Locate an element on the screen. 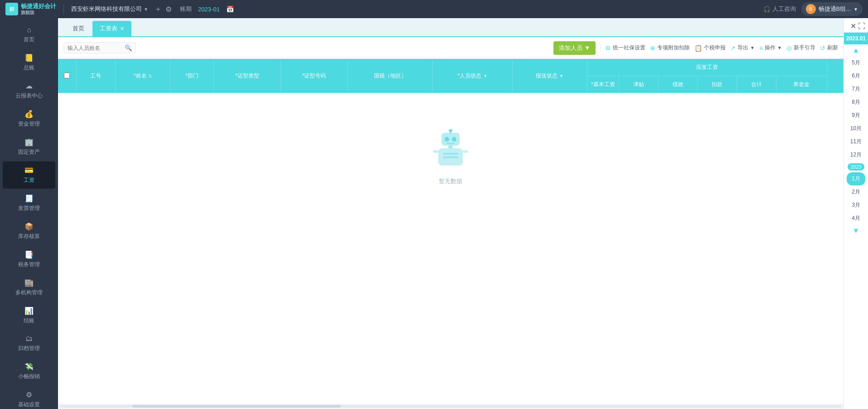 Image resolution: width=868 pixels, height=409 pixels. right-panel-top: ✕ ⛶ is located at coordinates (856, 26).